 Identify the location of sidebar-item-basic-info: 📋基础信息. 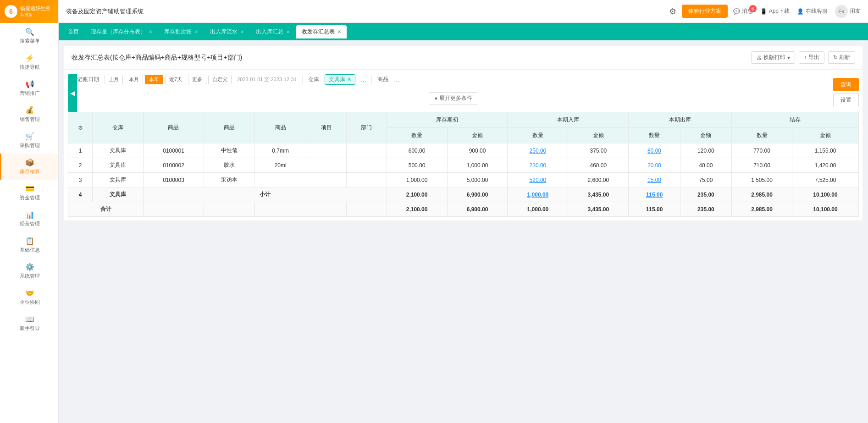
(29, 245).